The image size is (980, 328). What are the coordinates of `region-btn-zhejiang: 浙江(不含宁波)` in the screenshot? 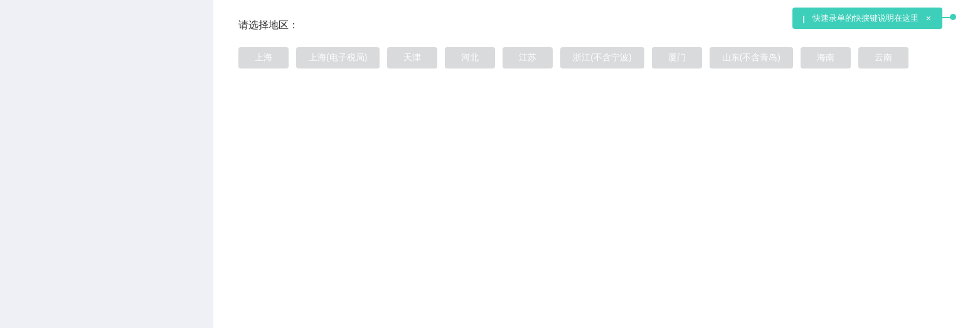 It's located at (602, 58).